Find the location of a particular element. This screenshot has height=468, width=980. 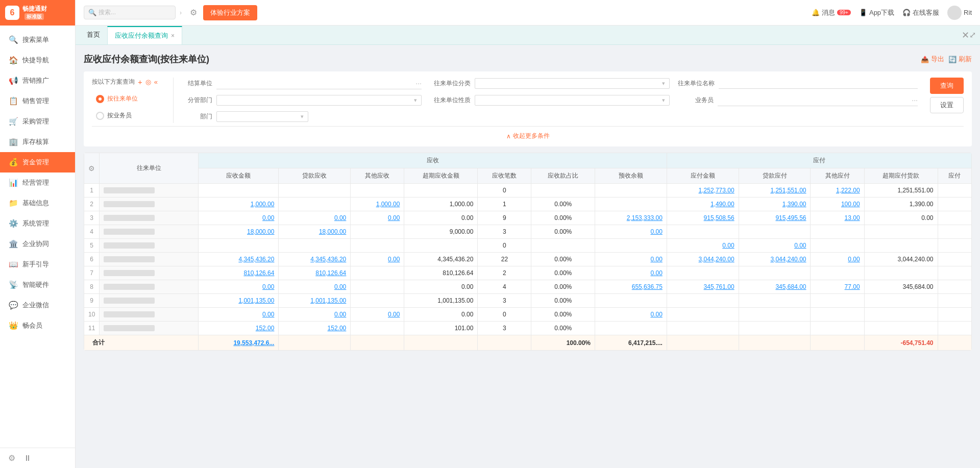

sidebar-item-wechat: 💬 企业微信 is located at coordinates (38, 305).